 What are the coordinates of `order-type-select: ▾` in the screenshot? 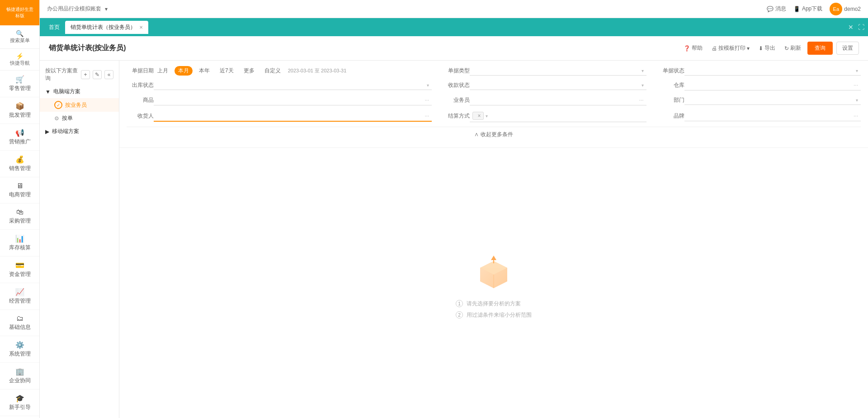 It's located at (558, 71).